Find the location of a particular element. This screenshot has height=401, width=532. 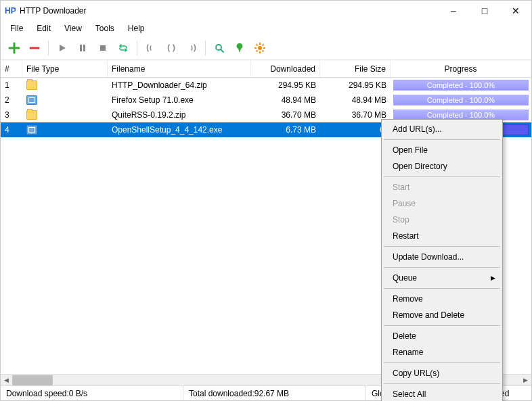

context-menu-item: Update Download... is located at coordinates (442, 257).